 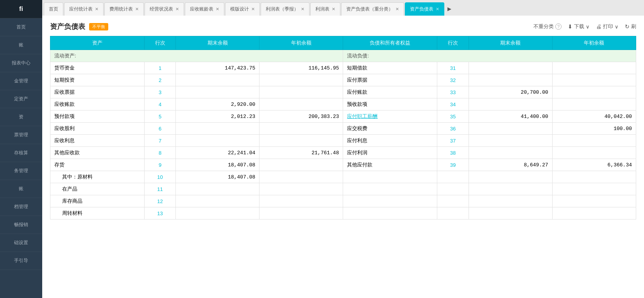 What do you see at coordinates (98, 129) in the screenshot?
I see `left-label: 应收股利` at bounding box center [98, 129].